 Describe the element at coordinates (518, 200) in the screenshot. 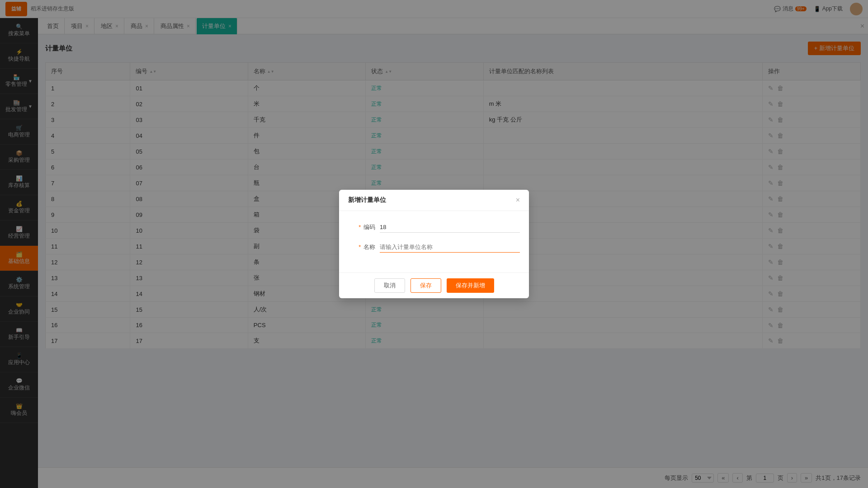

I see `modal-close-btn: ×` at that location.